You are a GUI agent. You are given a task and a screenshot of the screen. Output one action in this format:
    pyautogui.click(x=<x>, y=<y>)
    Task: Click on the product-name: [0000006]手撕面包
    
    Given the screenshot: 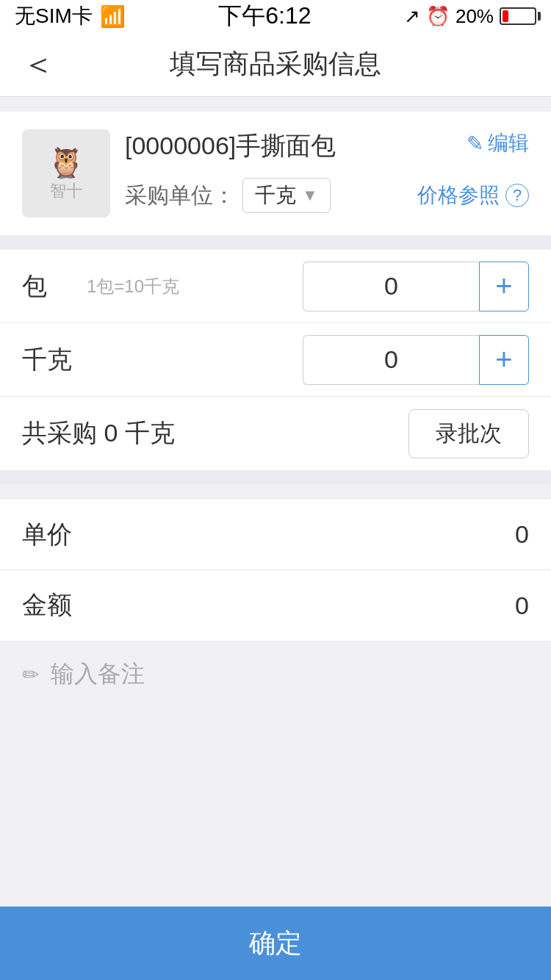 What is the action you would take?
    pyautogui.click(x=231, y=146)
    